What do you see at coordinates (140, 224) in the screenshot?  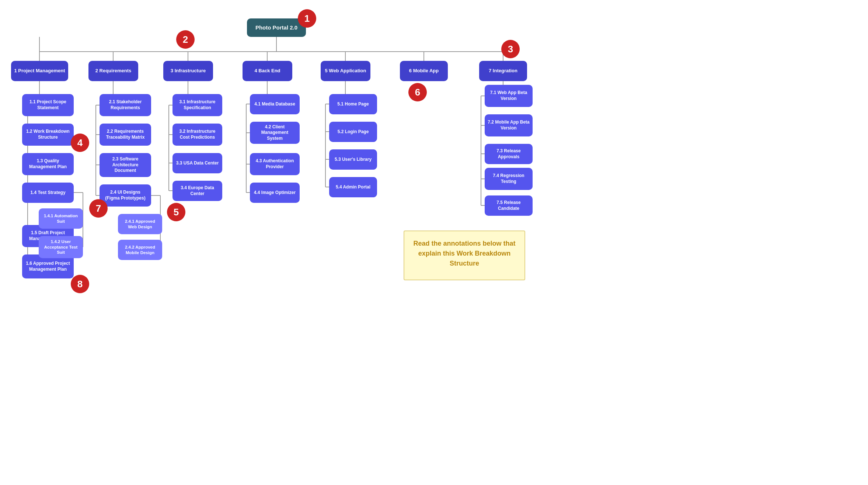 I see `node-c241: 2.4.1 Approved Web Design` at bounding box center [140, 224].